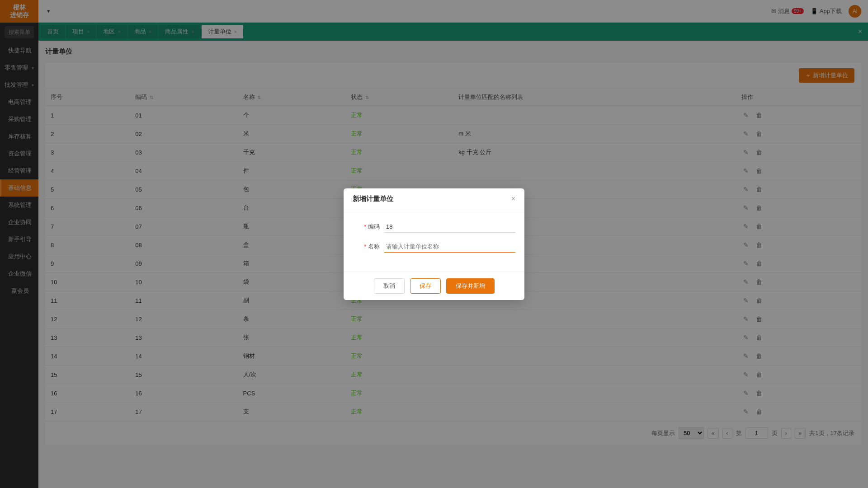 This screenshot has height=488, width=868. I want to click on add-measure-unit-modal: 新增计量单位 × 编码 名称 取消 保存 保存并新增, so click(434, 244).